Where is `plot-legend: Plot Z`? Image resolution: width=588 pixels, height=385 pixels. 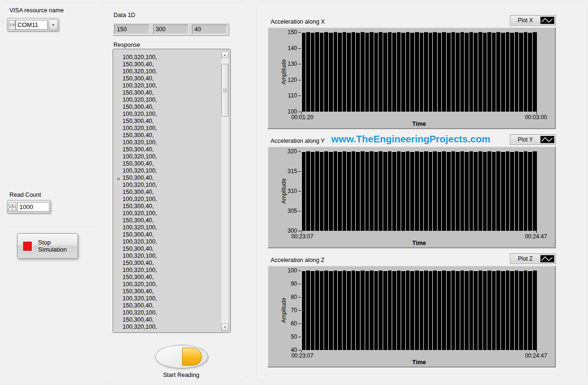 plot-legend: Plot Z is located at coordinates (533, 259).